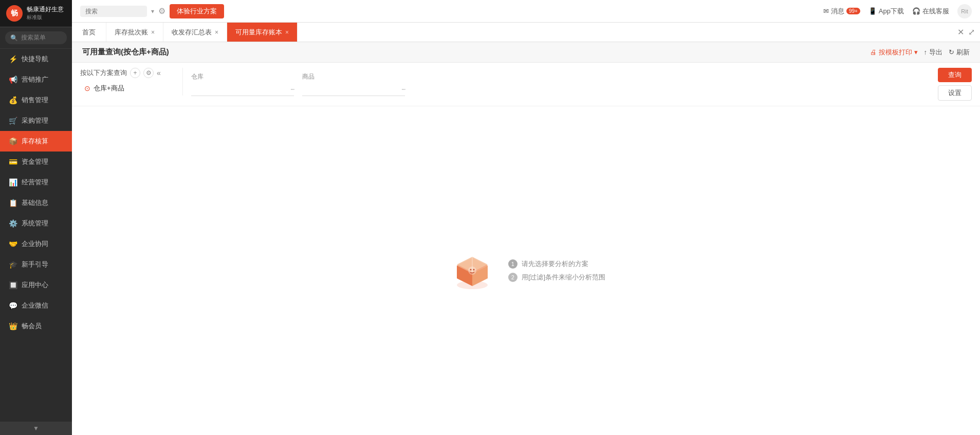 Image resolution: width=980 pixels, height=435 pixels. I want to click on filter-scheme-header: 按以下方案查询 + ⚙ «, so click(128, 73).